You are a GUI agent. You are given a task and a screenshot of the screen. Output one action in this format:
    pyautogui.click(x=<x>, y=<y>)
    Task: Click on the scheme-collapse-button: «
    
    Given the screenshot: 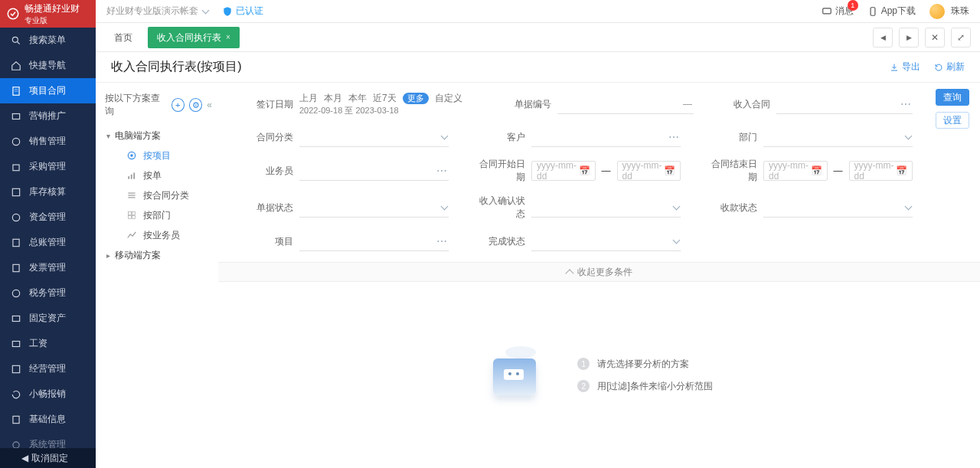 What is the action you would take?
    pyautogui.click(x=210, y=105)
    